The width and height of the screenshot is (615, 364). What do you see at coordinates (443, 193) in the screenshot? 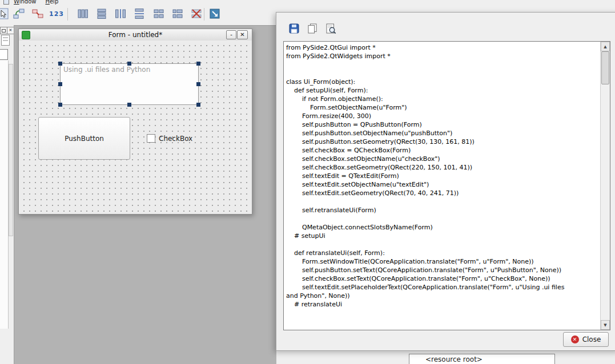
I see `code-line: self.textEdit.setGeometry(QRect(70, 40, …` at bounding box center [443, 193].